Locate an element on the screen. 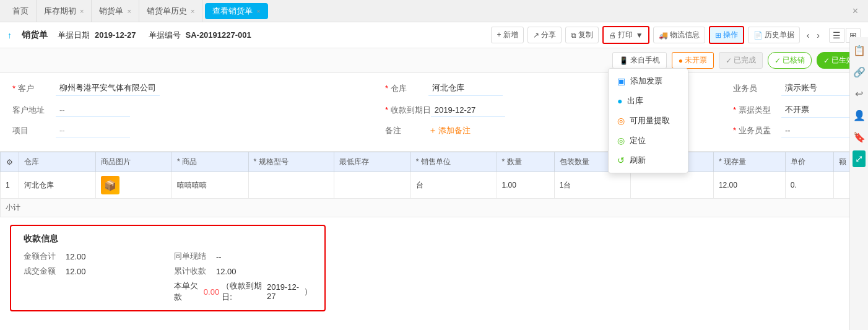 The image size is (868, 330). owed-hint: （收款到期日: is located at coordinates (243, 292).